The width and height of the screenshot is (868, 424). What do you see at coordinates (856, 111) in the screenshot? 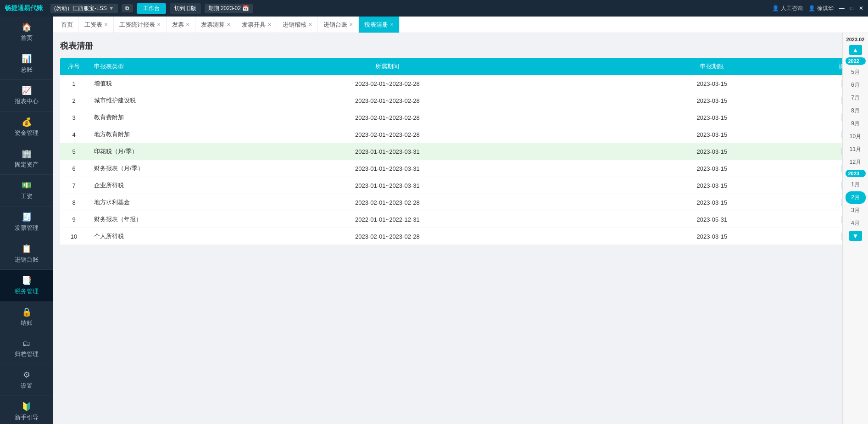
I see `cal-month-8月: 8月` at bounding box center [856, 111].